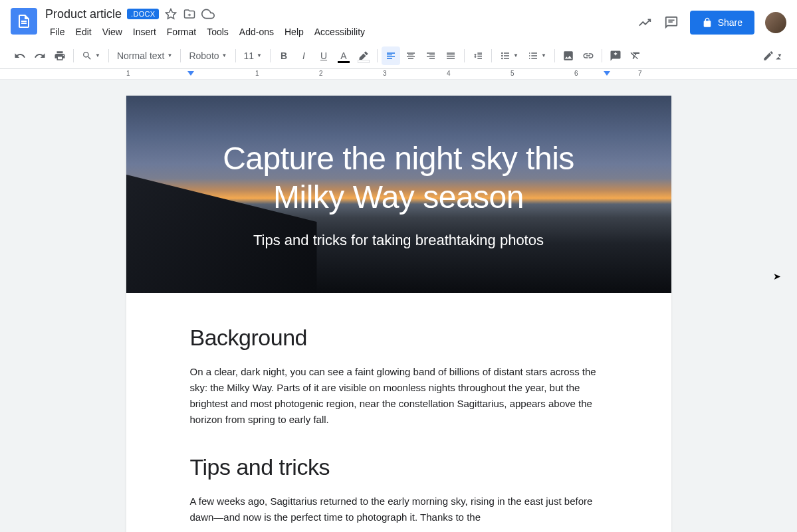 The image size is (797, 532). What do you see at coordinates (189, 14) in the screenshot?
I see `move-icon` at bounding box center [189, 14].